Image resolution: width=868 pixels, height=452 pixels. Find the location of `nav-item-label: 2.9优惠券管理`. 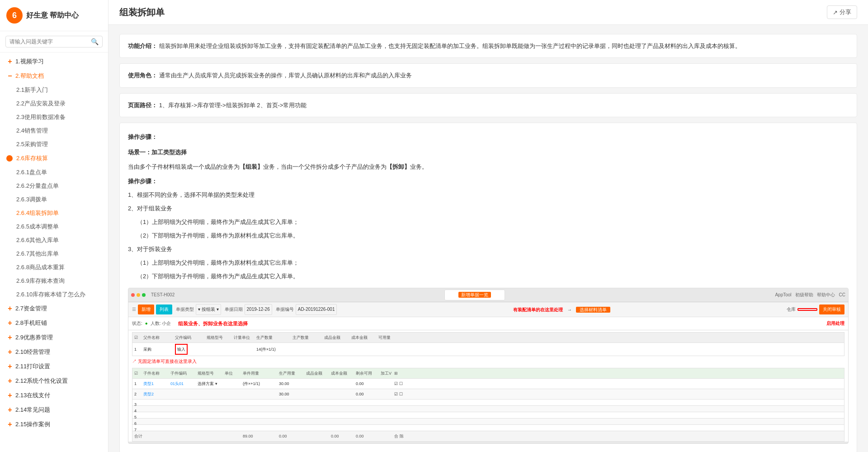

nav-item-label: 2.9优惠券管理 is located at coordinates (34, 338).